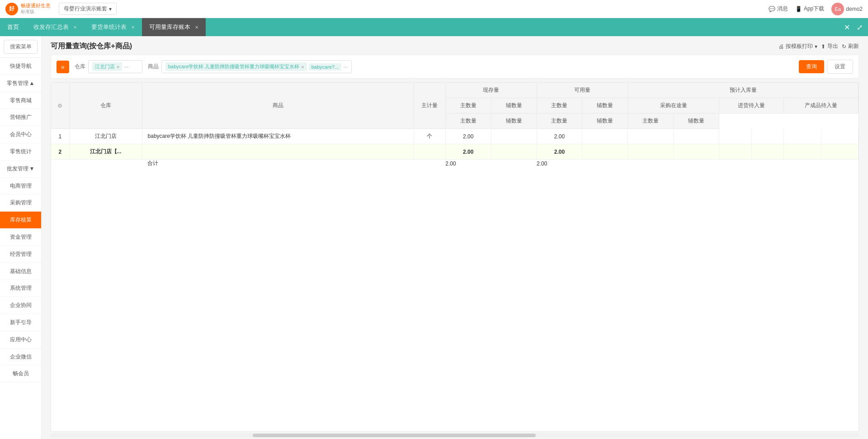  What do you see at coordinates (21, 66) in the screenshot?
I see `sidebar-item-quick-nav: 快捷导航` at bounding box center [21, 66].